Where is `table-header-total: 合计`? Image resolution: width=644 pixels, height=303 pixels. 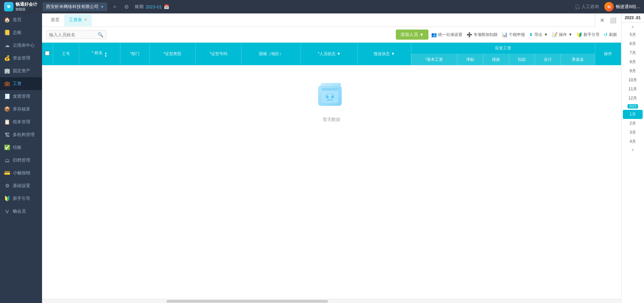 table-header-total: 合计 is located at coordinates (547, 60).